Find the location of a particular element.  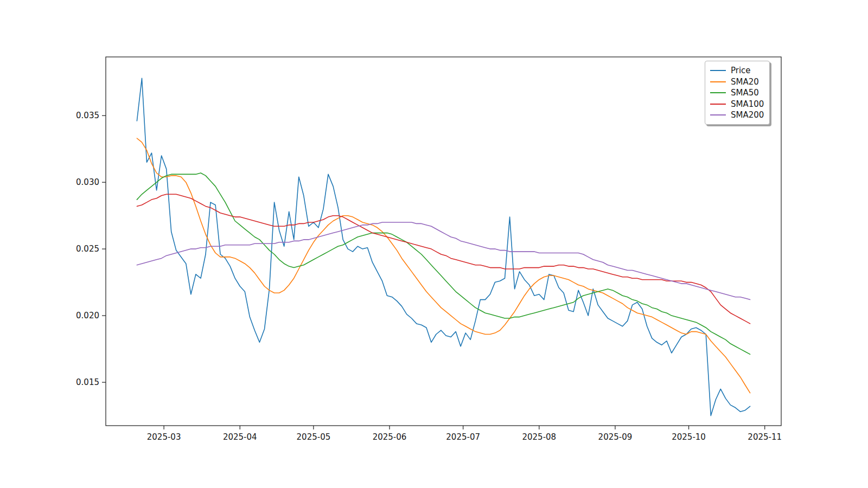

x-tick-label: 2025-11 is located at coordinates (765, 437).